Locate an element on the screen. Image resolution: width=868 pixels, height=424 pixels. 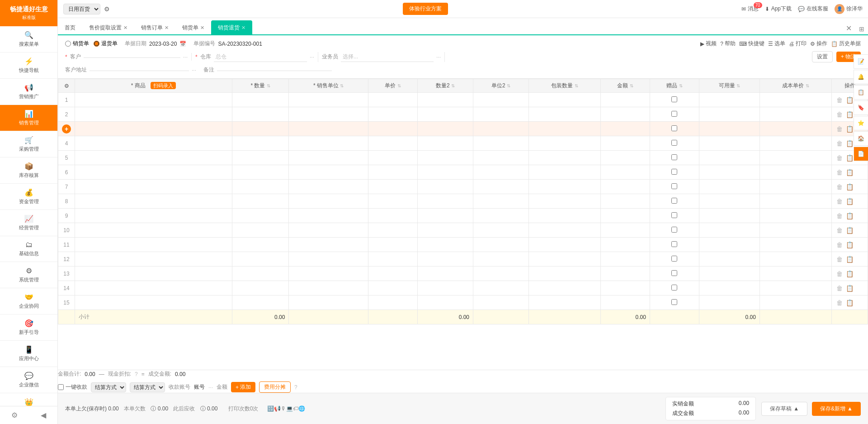
sidebar-item-畅会员: 👑畅会员 is located at coordinates (29, 400).